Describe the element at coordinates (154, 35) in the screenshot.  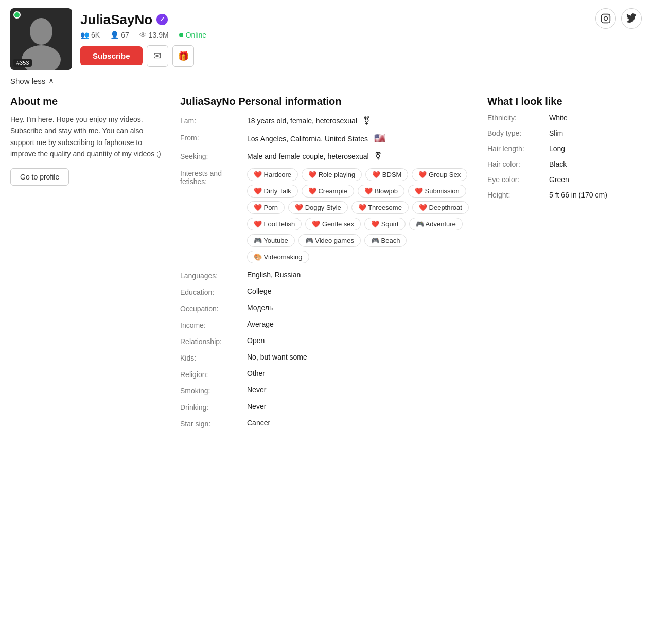
I see `views-stat: 👁 13.9M` at that location.